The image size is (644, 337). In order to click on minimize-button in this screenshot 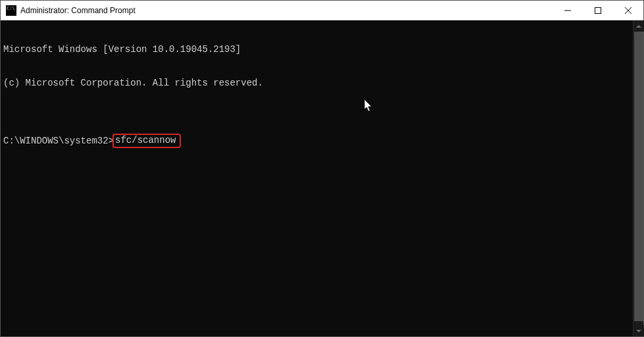, I will do `click(568, 11)`.